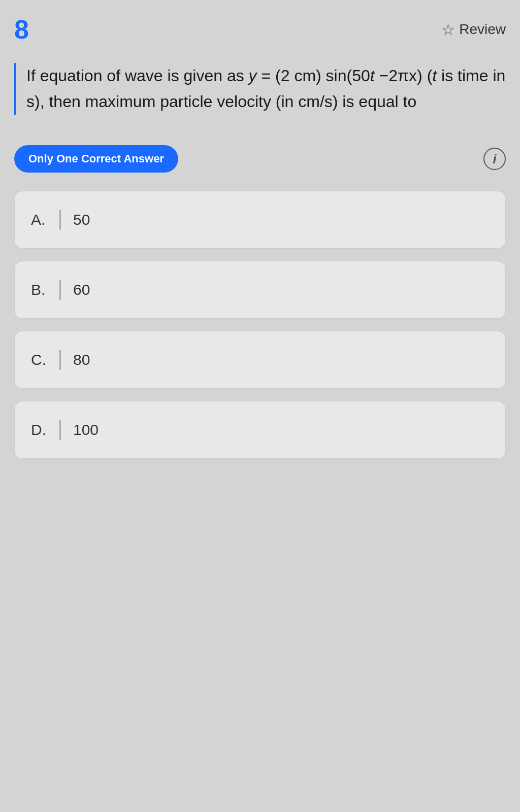  I want to click on option-d-divider, so click(60, 430).